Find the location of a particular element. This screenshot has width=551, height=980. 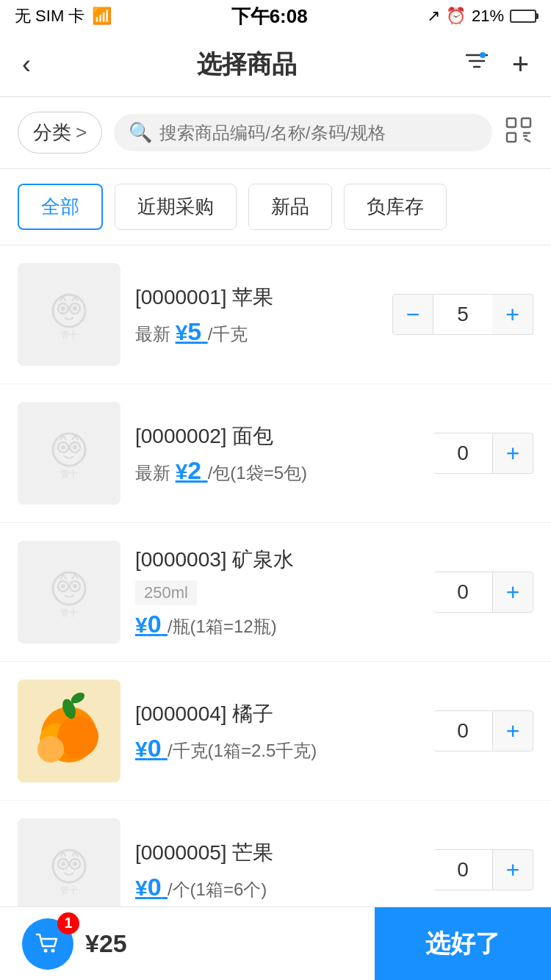

product-name-1: [0000001] 苹果 is located at coordinates (256, 298).